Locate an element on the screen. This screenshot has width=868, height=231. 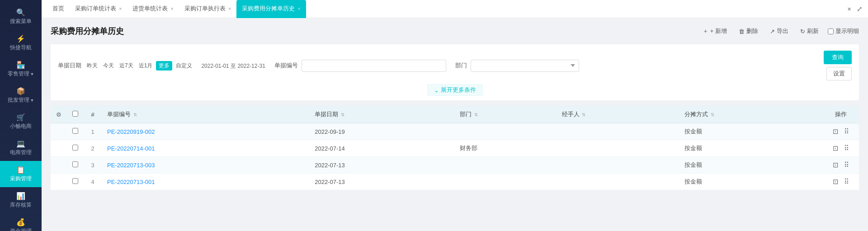
date-filter-field: 单据日期 昨天 今天 近7天 近1月 更多 自定义 2022-01-01 至 2… is located at coordinates (162, 66).